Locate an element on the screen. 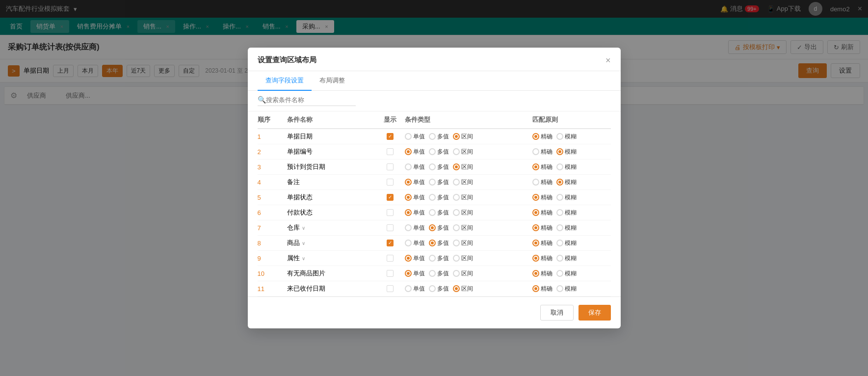 The height and width of the screenshot is (376, 868). search-input is located at coordinates (305, 100).